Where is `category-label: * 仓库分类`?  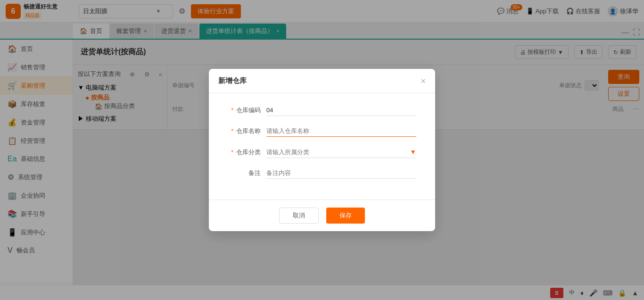
category-label: * 仓库分类 is located at coordinates (244, 152).